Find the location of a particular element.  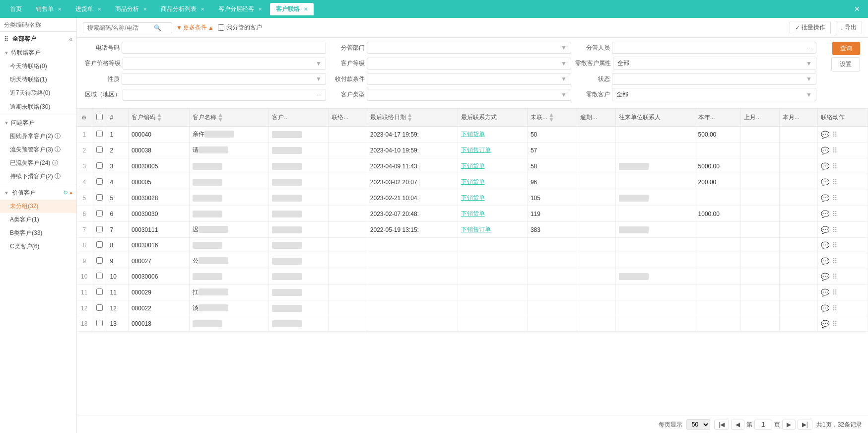

next-page-btn: ▶ is located at coordinates (789, 425).